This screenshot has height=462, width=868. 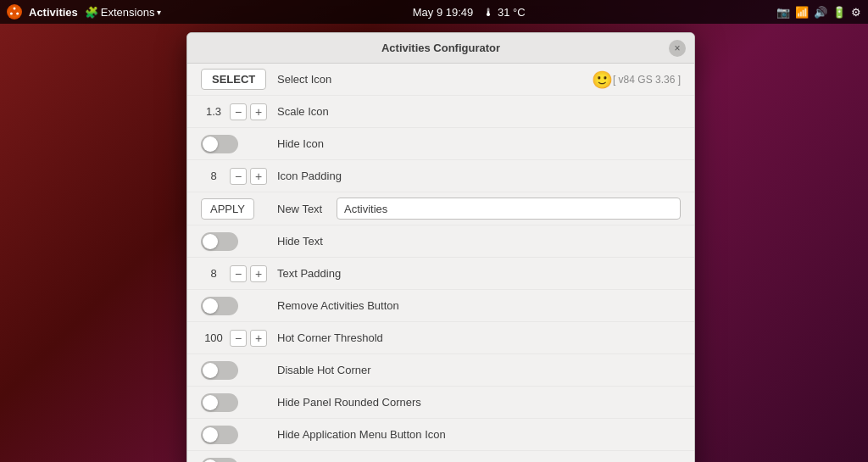 What do you see at coordinates (239, 435) in the screenshot?
I see `setting-control-hide-application-menu-button-icon` at bounding box center [239, 435].